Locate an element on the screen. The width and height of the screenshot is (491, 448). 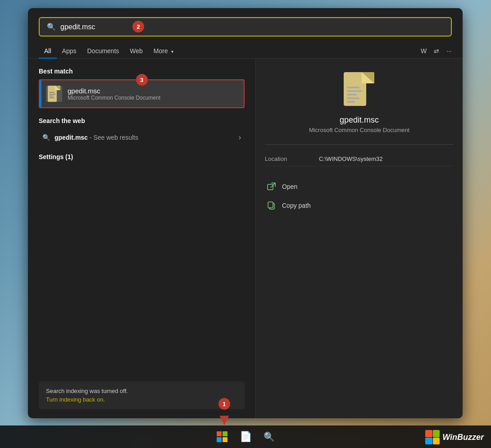
open-action: Open is located at coordinates (359, 187).